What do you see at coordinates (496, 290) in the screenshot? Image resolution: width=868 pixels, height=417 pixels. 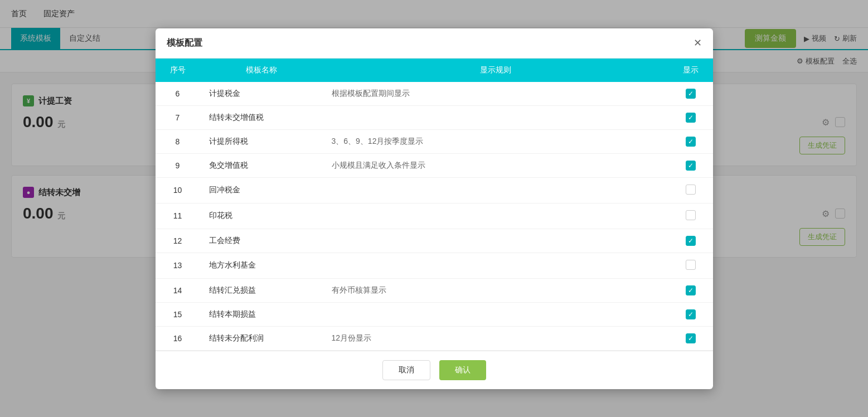 I see `cell-rule: 有外币核算显示` at bounding box center [496, 290].